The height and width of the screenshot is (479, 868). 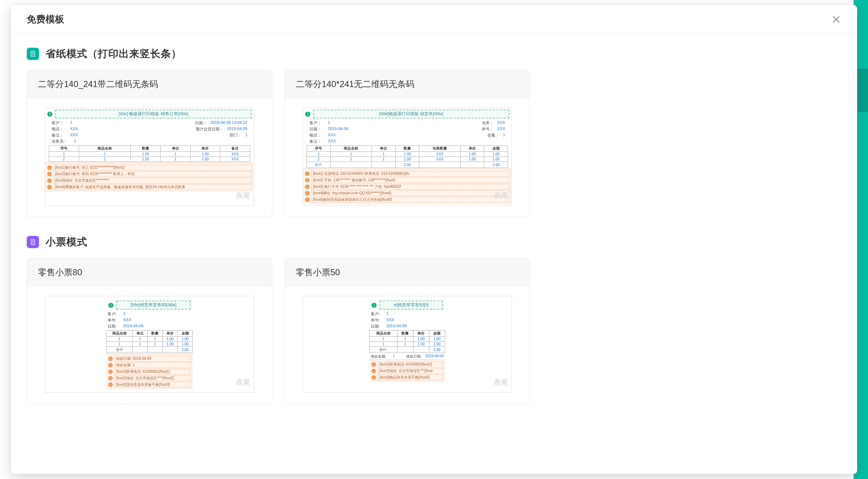 I want to click on close-icon, so click(x=836, y=20).